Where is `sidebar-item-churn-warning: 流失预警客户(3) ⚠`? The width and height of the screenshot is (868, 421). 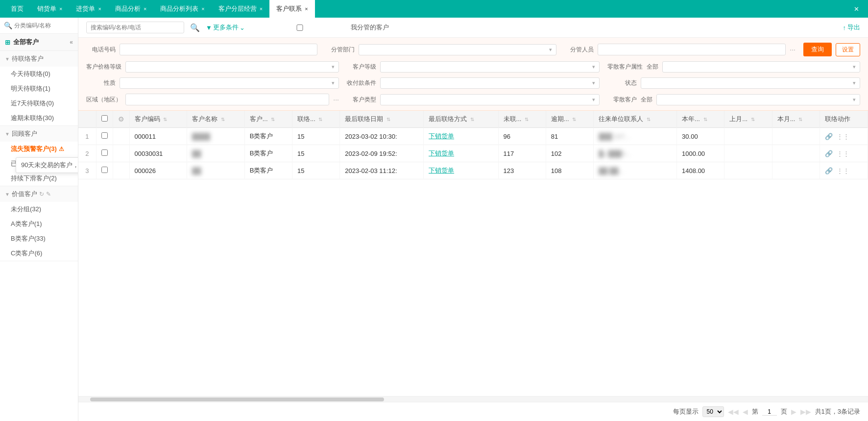 sidebar-item-churn-warning: 流失预警客户(3) ⚠ is located at coordinates (39, 149).